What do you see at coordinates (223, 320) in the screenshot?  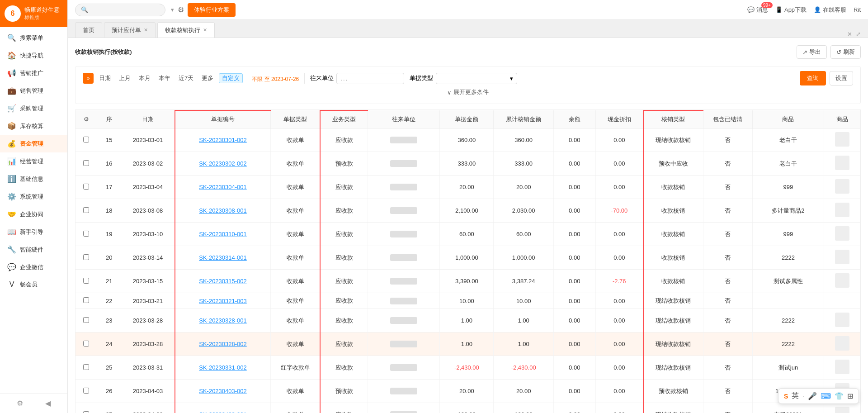 I see `bill-no-link: SK-20230328-001` at bounding box center [223, 320].